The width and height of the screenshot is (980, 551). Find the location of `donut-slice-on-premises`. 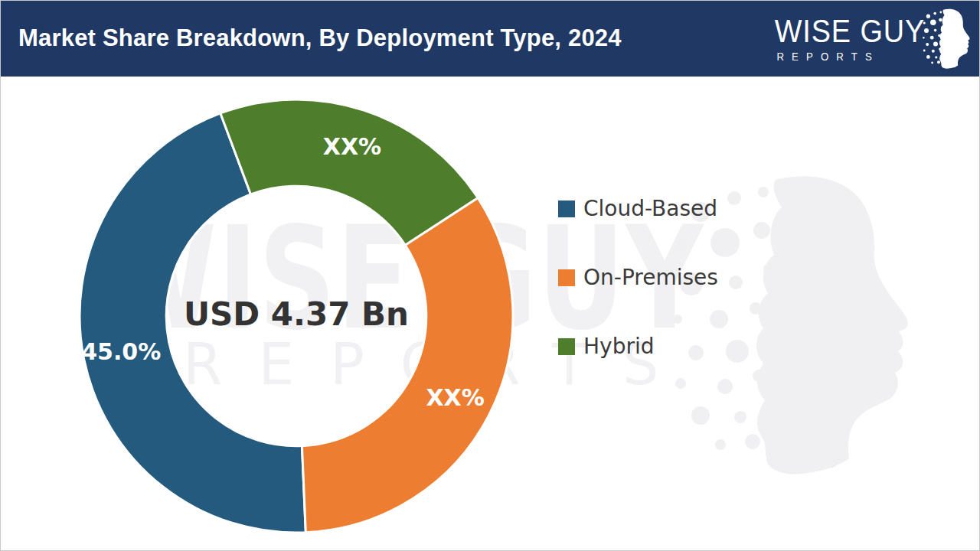

donut-slice-on-premises is located at coordinates (407, 364).